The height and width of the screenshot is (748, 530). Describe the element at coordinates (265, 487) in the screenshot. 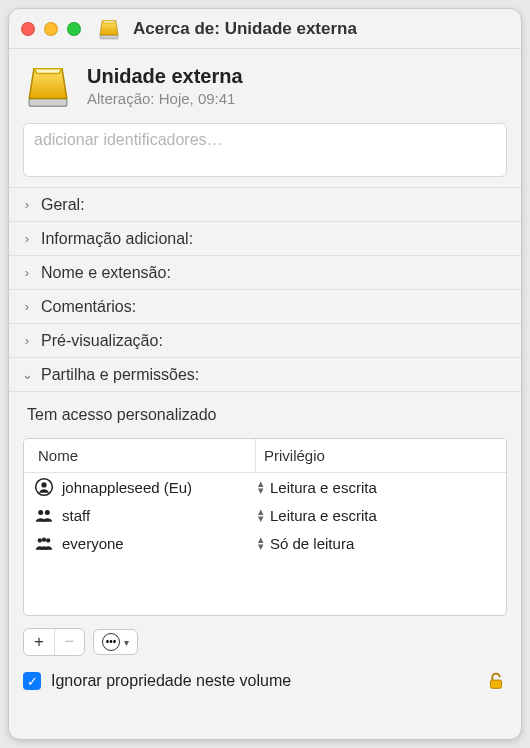

I see `table-row: johnappleseed (Eu) ▴▾ Leitura e escrita` at that location.